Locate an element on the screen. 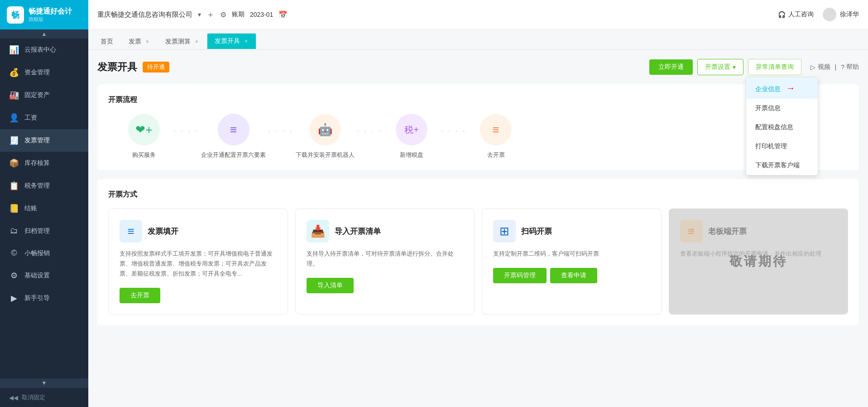 The width and height of the screenshot is (868, 407). user-menu: 徐泽华 is located at coordinates (841, 15).